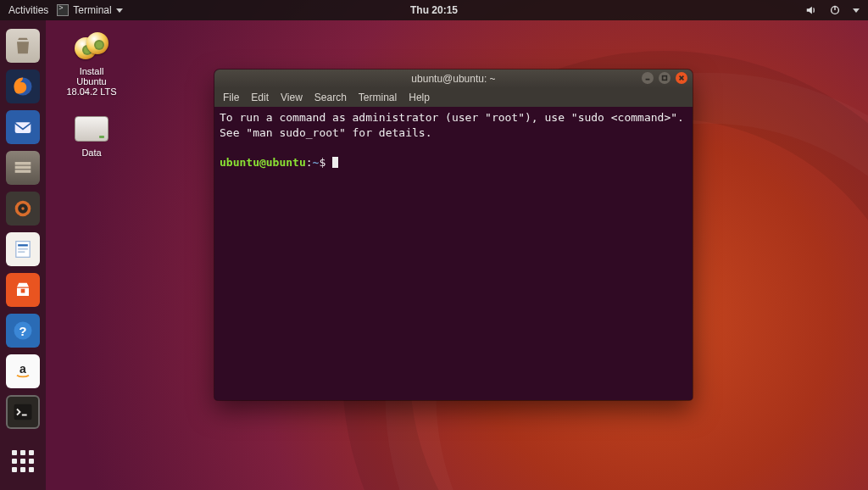 The image size is (868, 490). What do you see at coordinates (811, 10) in the screenshot?
I see `volume-icon` at bounding box center [811, 10].